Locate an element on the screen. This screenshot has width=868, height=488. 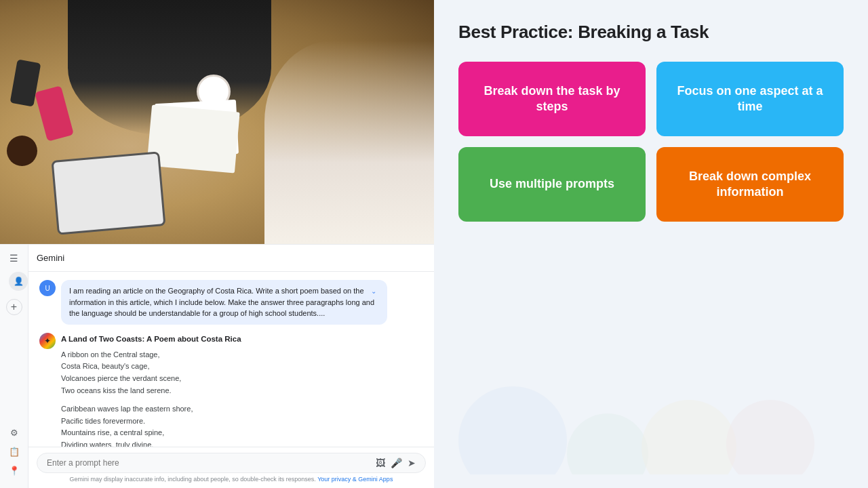
menu-icon: ☰ is located at coordinates (14, 258).